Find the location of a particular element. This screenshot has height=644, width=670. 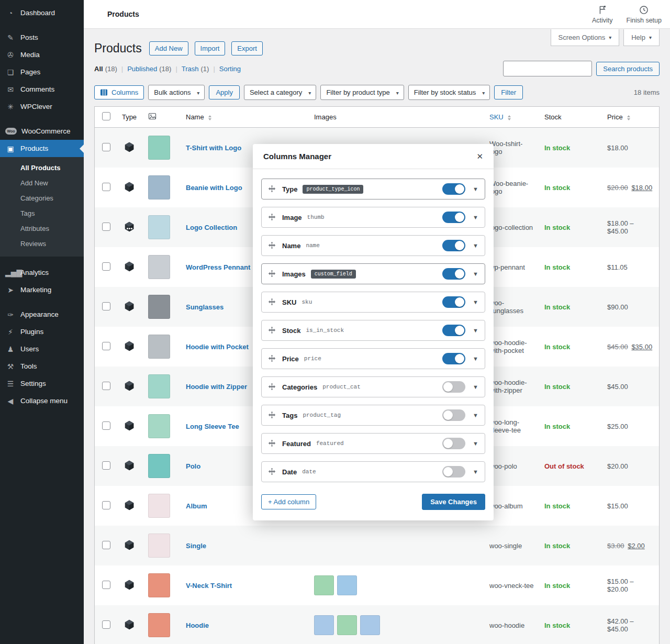

view-filter-all: All(18) is located at coordinates (106, 69).